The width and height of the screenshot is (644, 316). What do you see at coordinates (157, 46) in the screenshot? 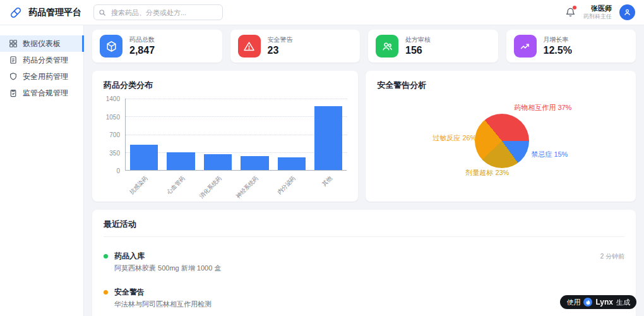
I see `stat-card: 药品总数 2,847` at bounding box center [157, 46].